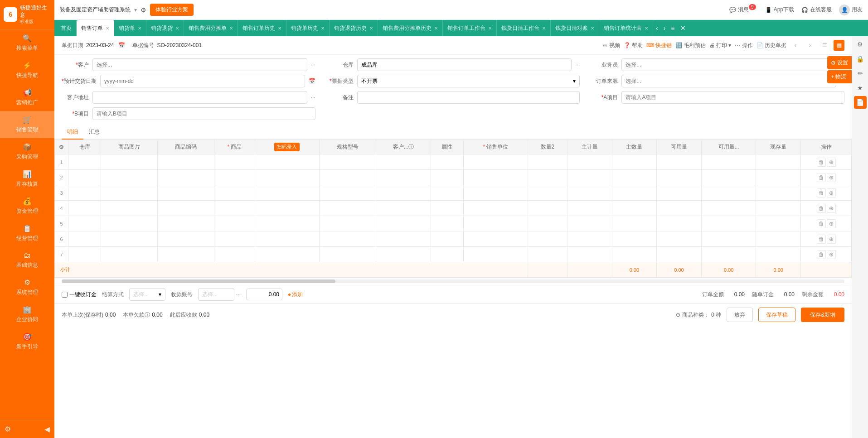 This screenshot has width=868, height=438. What do you see at coordinates (779, 147) in the screenshot?
I see `col-current-stock: 现存量` at bounding box center [779, 147].